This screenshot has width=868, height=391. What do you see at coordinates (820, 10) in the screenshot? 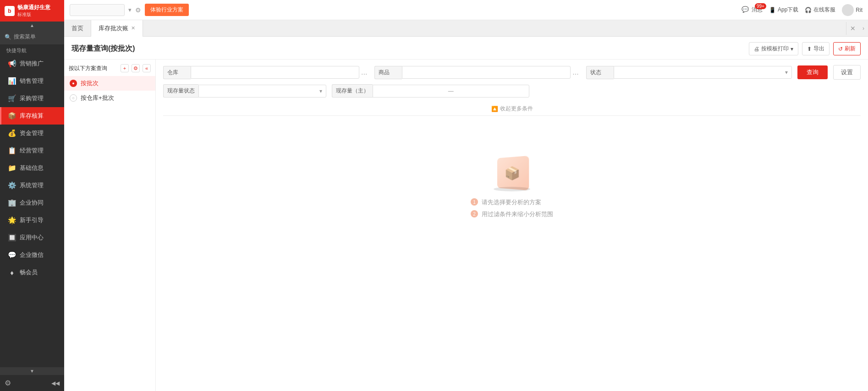
I see `online-service-button: 🎧 在线客服` at bounding box center [820, 10].